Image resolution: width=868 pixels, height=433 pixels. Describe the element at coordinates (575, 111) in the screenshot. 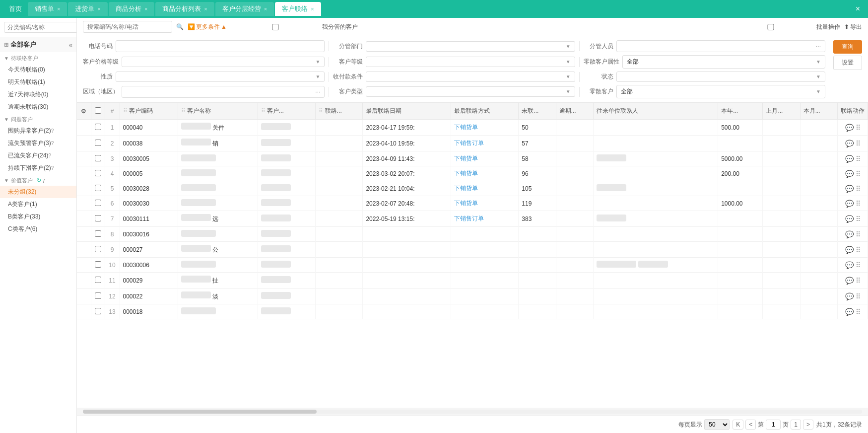

I see `overdue-header: 逾期...` at that location.